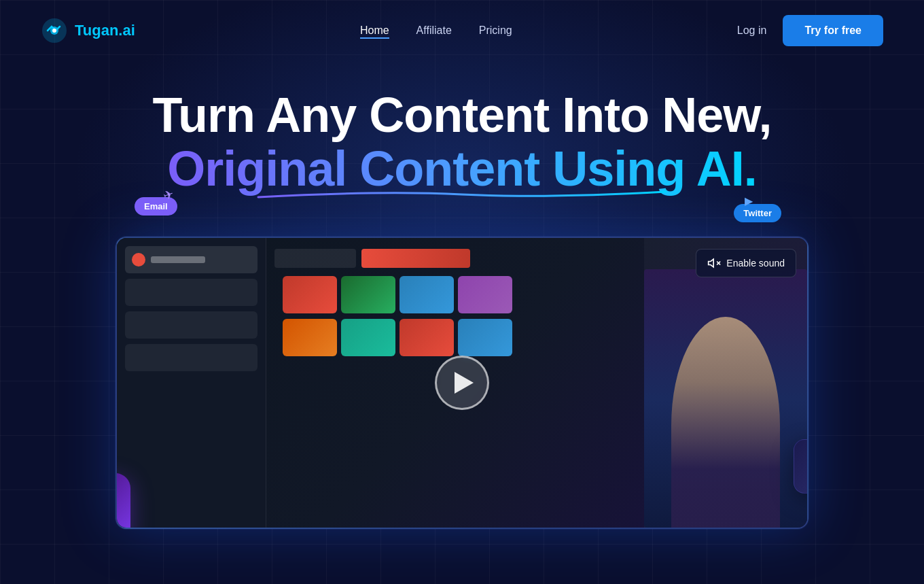  What do you see at coordinates (434, 31) in the screenshot?
I see `nav-item-affiliate: Affiliate` at bounding box center [434, 31].